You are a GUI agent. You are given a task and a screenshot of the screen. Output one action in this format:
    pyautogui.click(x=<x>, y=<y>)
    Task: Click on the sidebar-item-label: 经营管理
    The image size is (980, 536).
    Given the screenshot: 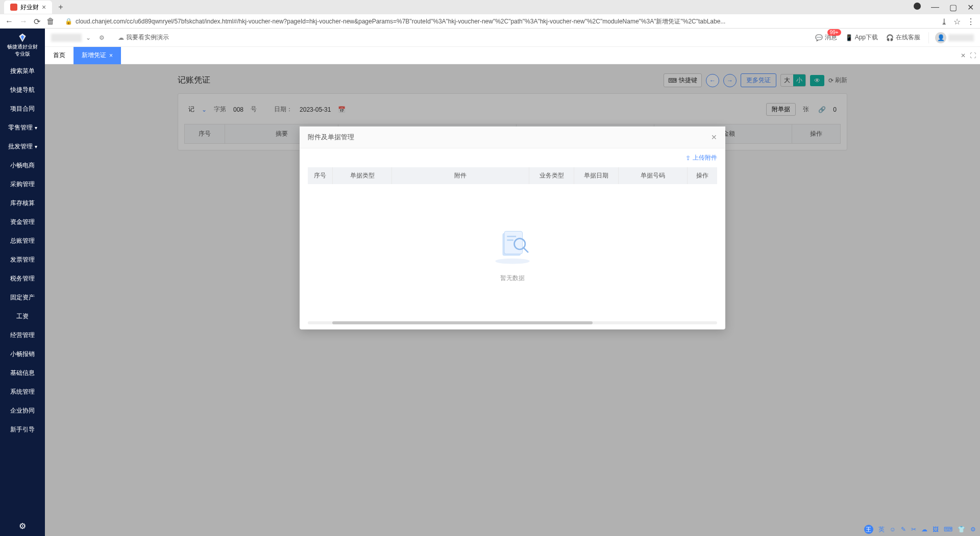 What is the action you would take?
    pyautogui.click(x=22, y=336)
    